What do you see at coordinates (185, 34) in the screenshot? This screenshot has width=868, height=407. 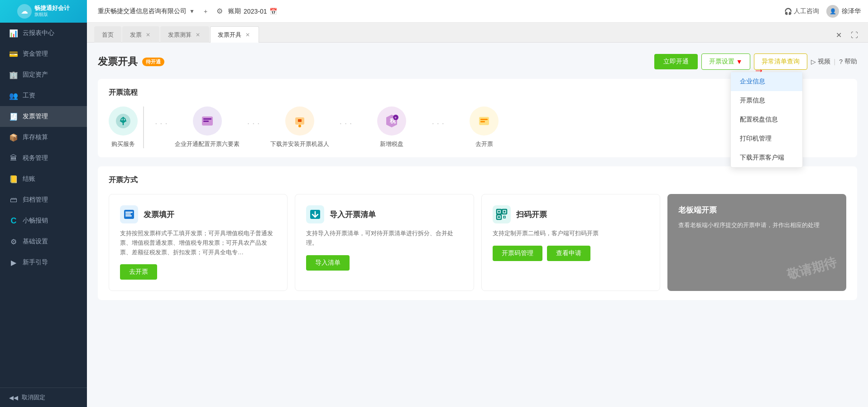 I see `tab-estimate: 发票测算 ✕` at bounding box center [185, 34].